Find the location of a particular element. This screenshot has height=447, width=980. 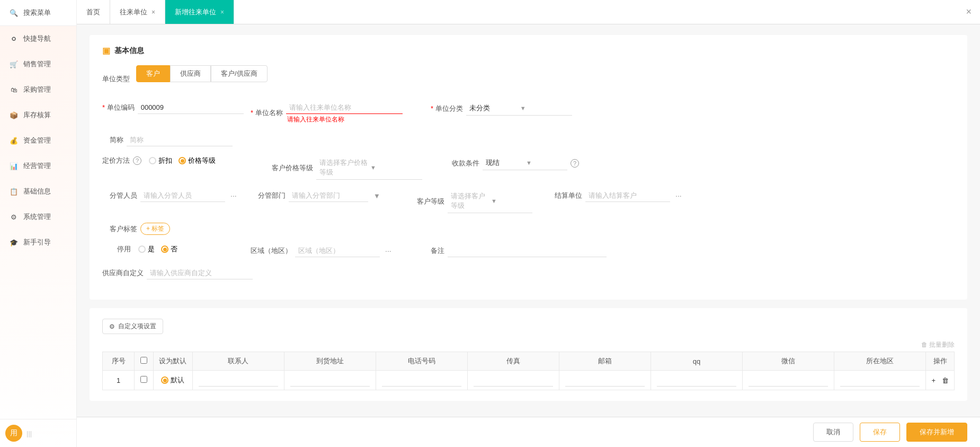

customer-tag-field: 客户标签 + 标签 is located at coordinates (136, 229).